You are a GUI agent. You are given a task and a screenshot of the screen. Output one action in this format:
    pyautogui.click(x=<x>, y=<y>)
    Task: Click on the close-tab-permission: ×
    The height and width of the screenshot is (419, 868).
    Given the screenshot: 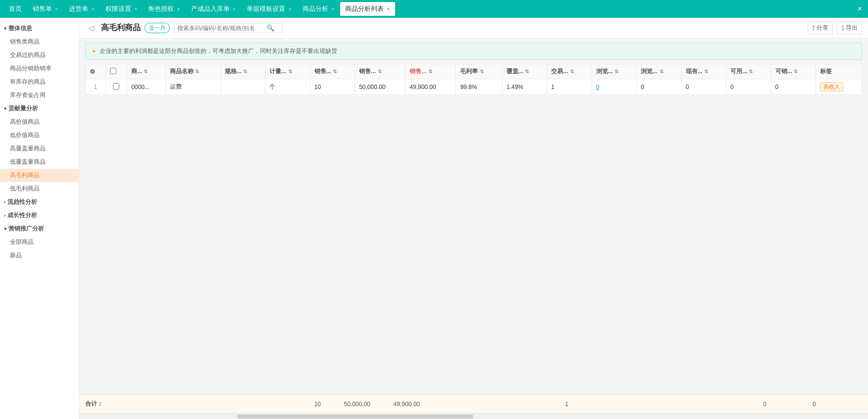 What is the action you would take?
    pyautogui.click(x=136, y=9)
    